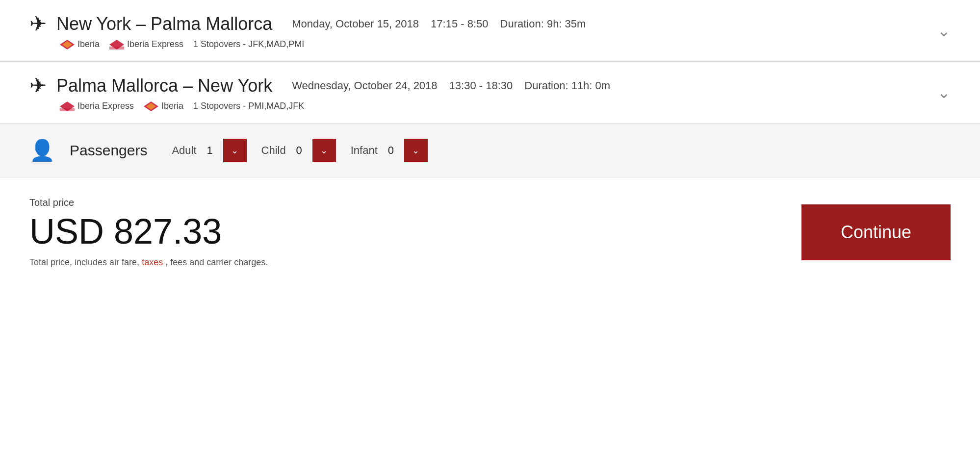 The width and height of the screenshot is (980, 450). I want to click on taxes-link: taxes, so click(152, 262).